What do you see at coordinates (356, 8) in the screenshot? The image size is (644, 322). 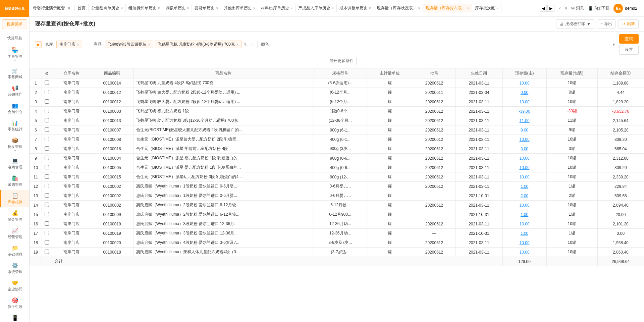 I see `tab-chengben: 成本调整单历史 ×` at bounding box center [356, 8].